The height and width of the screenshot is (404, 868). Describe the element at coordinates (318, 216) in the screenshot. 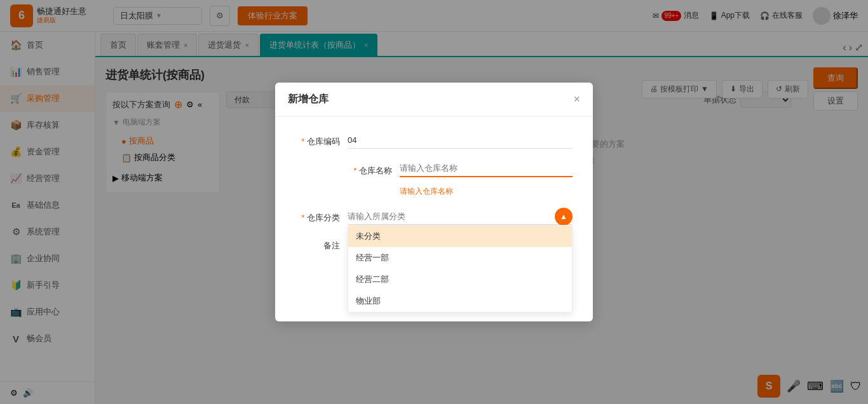

I see `category-label: 仓库分类` at that location.